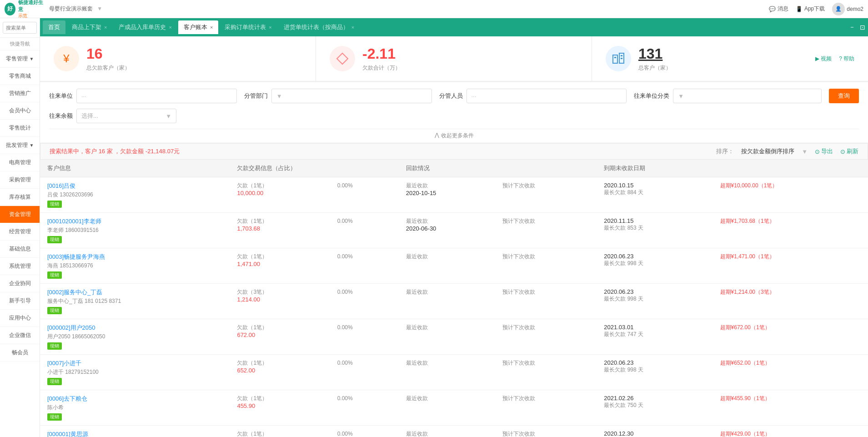  Describe the element at coordinates (745, 434) in the screenshot. I see `overdue-link-7: 超期¥429.00（1笔）` at that location.